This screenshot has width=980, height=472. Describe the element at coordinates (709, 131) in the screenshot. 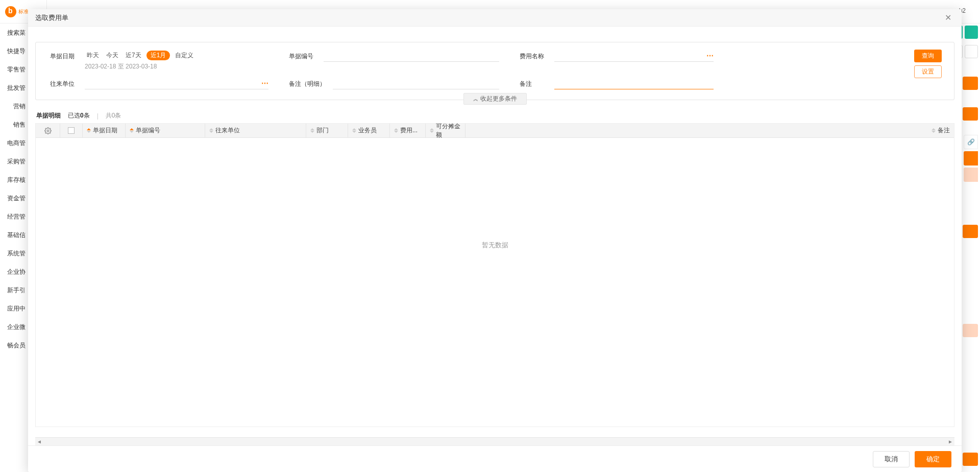

I see `column-header-remark: 备注` at that location.